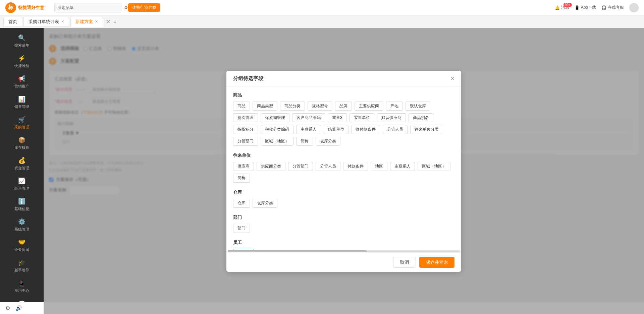  Describe the element at coordinates (344, 245) in the screenshot. I see `section-employee: 员工 业务员` at that location.